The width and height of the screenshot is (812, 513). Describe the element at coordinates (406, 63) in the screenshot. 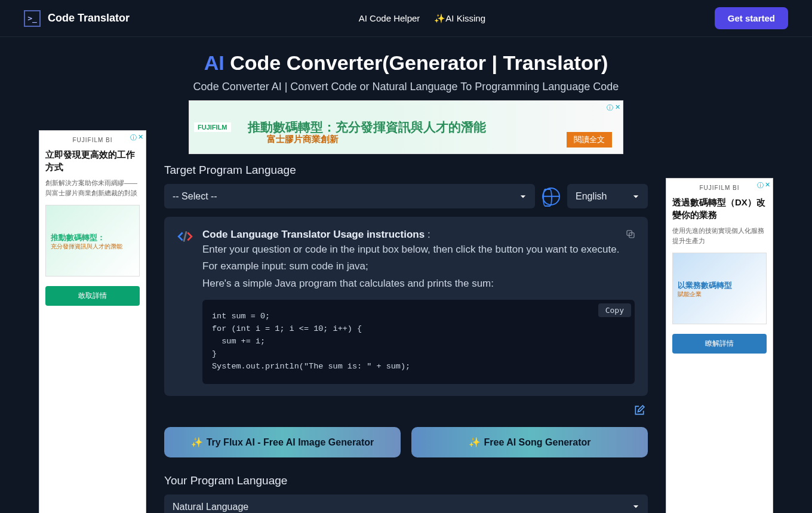

I see `page-title: AI Code Converter(Generator | Translator…` at that location.